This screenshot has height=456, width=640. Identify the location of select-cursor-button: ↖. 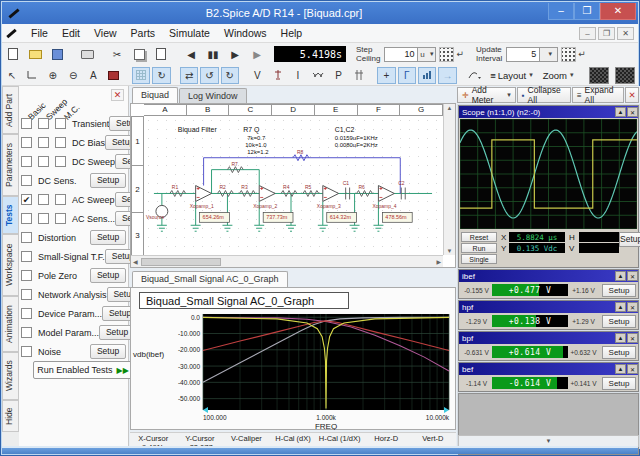
(12, 76).